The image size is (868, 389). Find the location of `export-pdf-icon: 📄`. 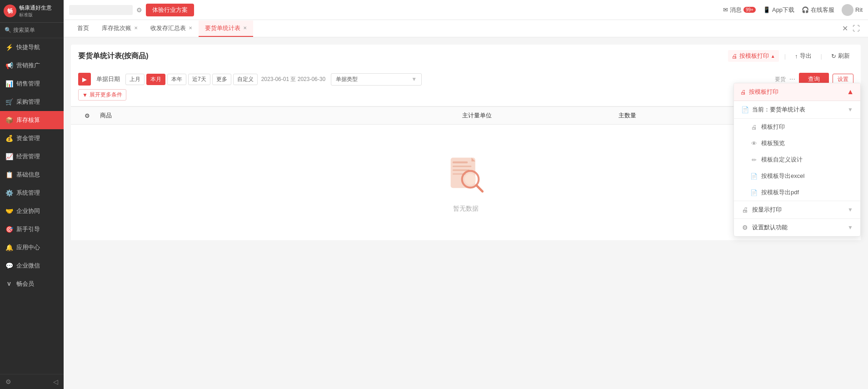

export-pdf-icon: 📄 is located at coordinates (754, 193).